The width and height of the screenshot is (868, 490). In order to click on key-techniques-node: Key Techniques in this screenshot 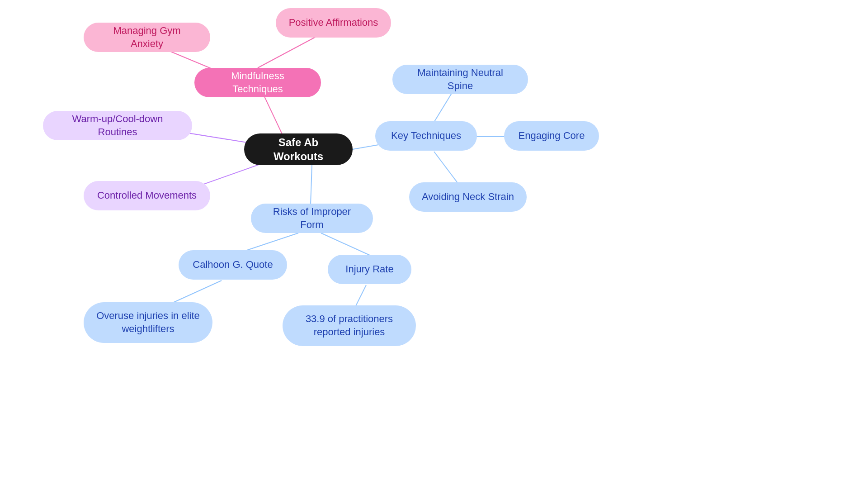, I will do `click(426, 136)`.